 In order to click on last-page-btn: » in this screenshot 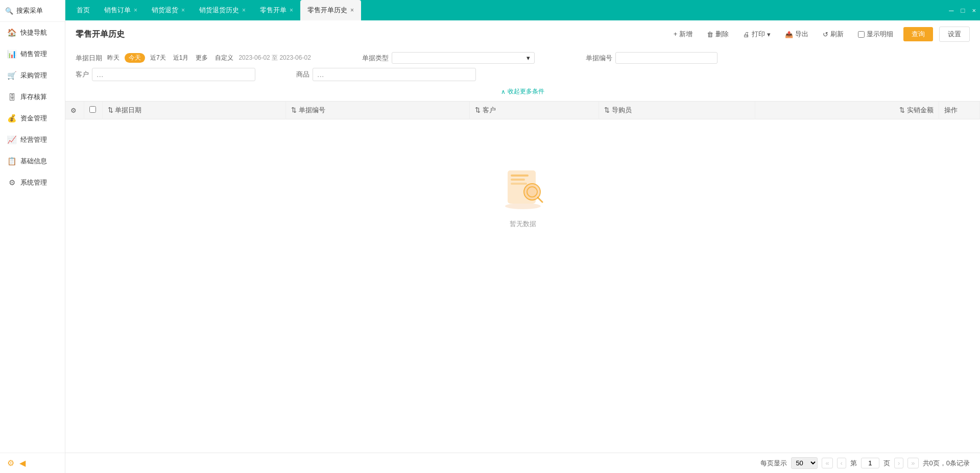, I will do `click(913, 463)`.